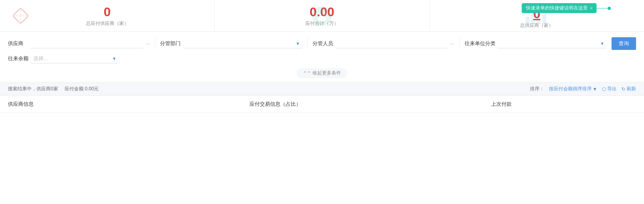 This screenshot has width=644, height=204. Describe the element at coordinates (535, 44) in the screenshot. I see `unit-class-field: 往来单位分类 ▼` at that location.